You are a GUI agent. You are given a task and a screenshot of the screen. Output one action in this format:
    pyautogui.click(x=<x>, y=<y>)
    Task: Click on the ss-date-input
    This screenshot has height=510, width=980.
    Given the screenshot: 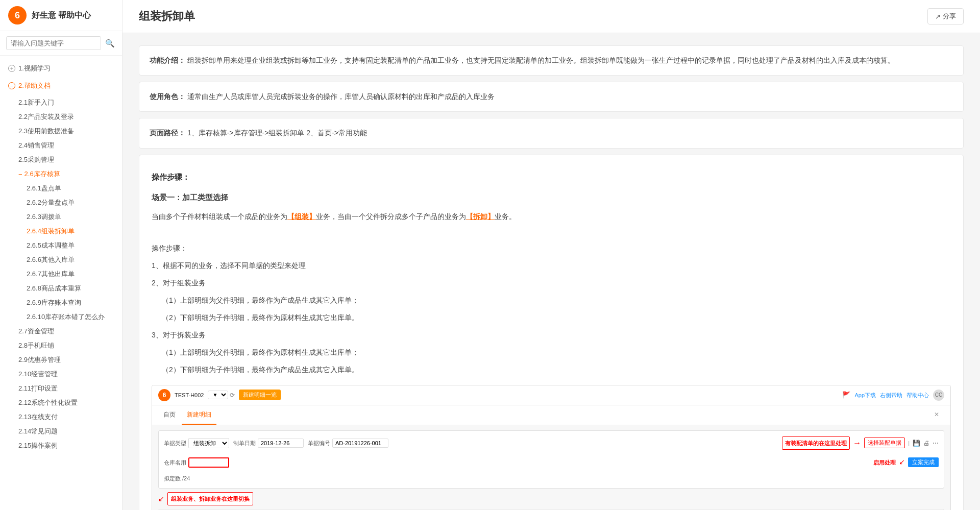 What is the action you would take?
    pyautogui.click(x=281, y=443)
    